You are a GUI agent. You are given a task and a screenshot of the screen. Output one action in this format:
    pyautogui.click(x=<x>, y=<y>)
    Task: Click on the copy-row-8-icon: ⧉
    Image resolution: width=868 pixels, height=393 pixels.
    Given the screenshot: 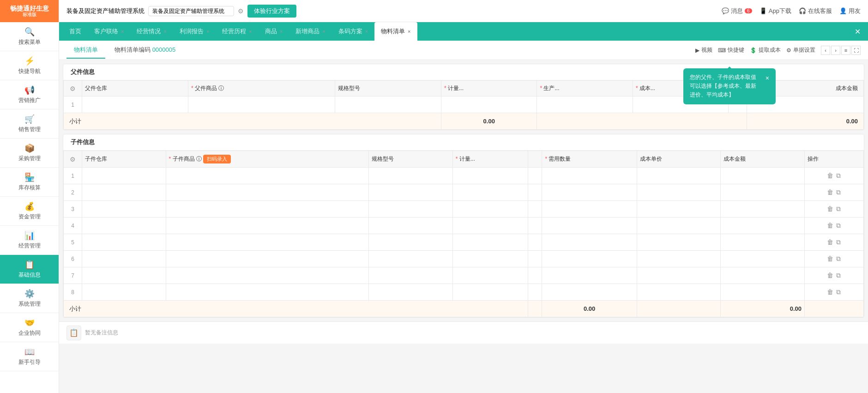 What is the action you would take?
    pyautogui.click(x=838, y=292)
    